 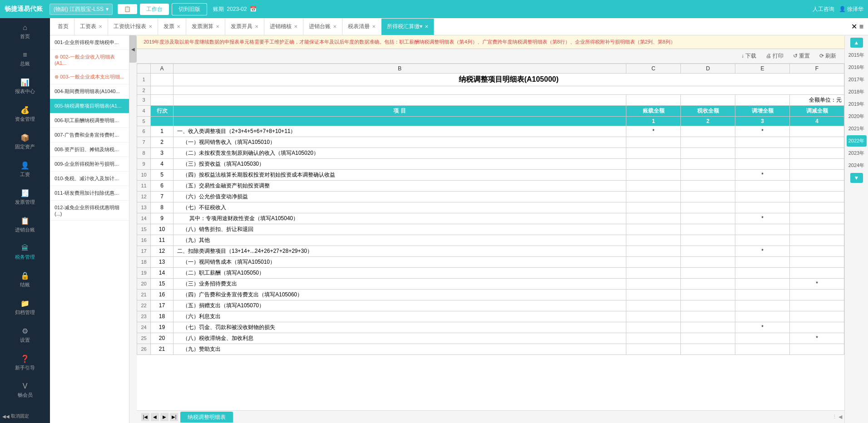 I want to click on panel-collapse-btn: ◀, so click(x=133, y=49).